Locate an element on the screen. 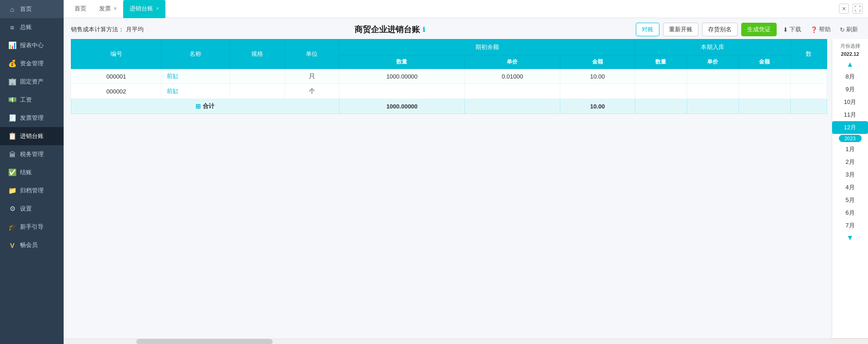  total-extra is located at coordinates (808, 106).